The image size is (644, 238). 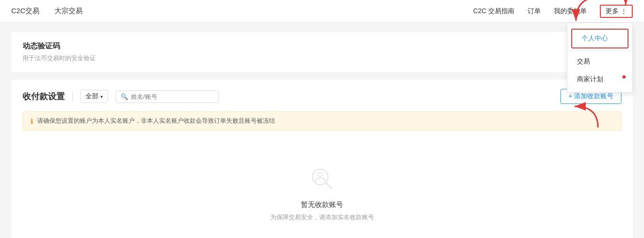 I want to click on top-nav: C2C交易 大宗交易 C2C 交易指南 订单 我的委托单 更多 ⋮, so click(x=322, y=11).